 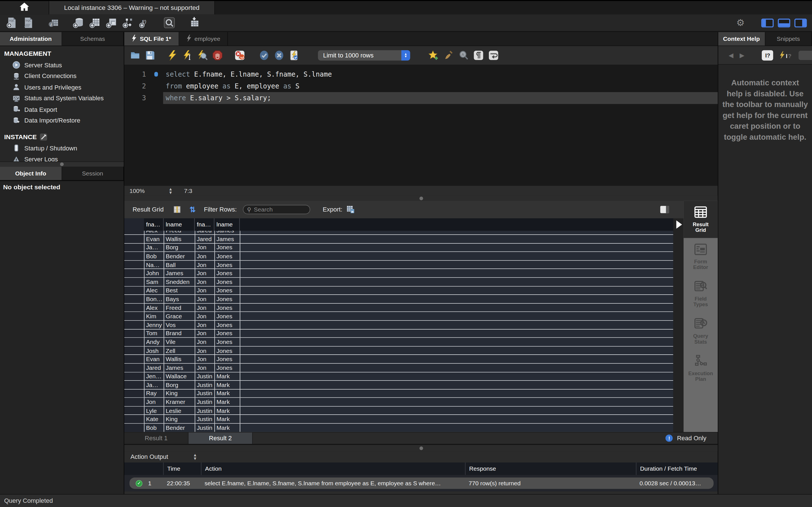 I want to click on grid-cell: Alex, so click(x=154, y=233).